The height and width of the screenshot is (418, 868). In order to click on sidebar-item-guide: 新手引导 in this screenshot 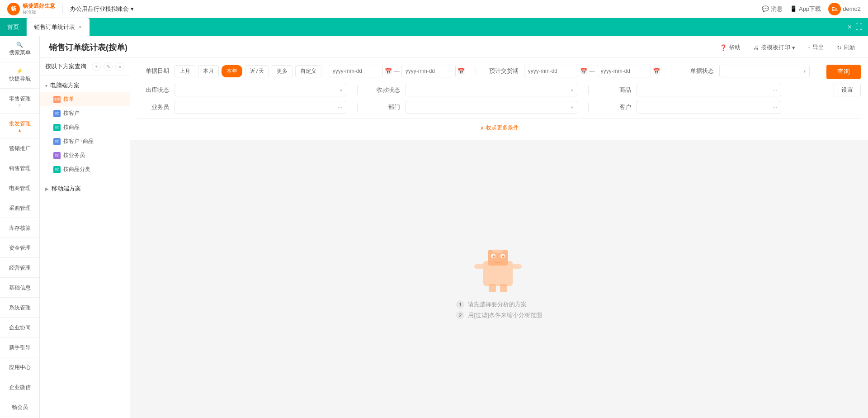, I will do `click(20, 347)`.